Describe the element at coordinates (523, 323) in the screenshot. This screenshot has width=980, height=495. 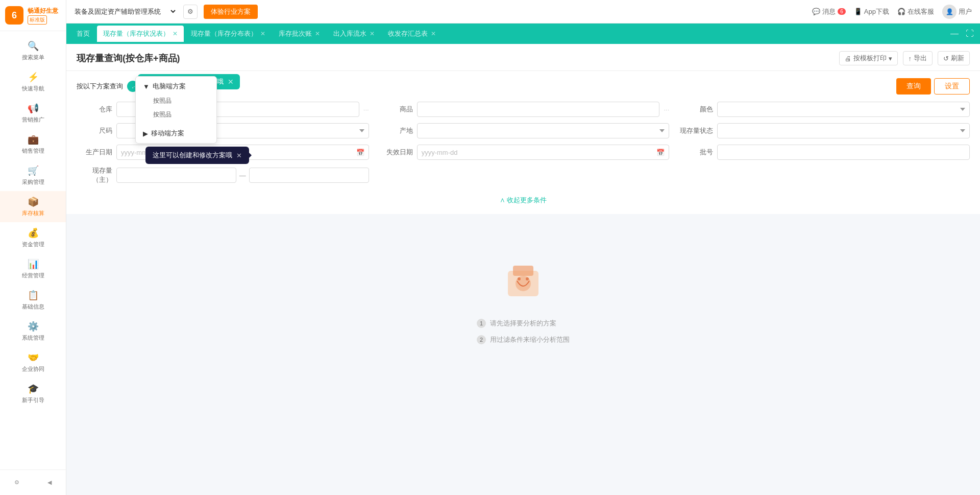
I see `empty-tip-1: 1 请先选择要分析的方案` at that location.